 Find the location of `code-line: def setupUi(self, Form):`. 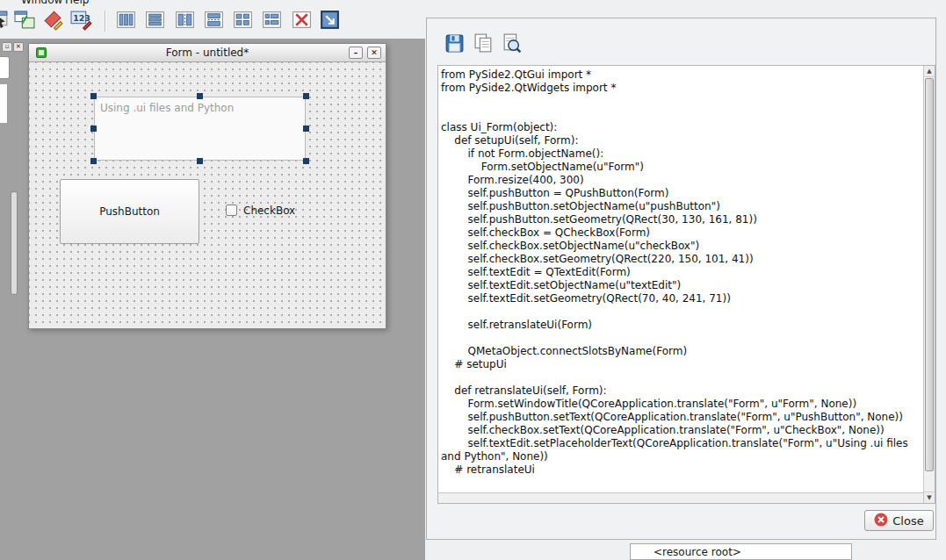

code-line: def setupUi(self, Form): is located at coordinates (682, 140).